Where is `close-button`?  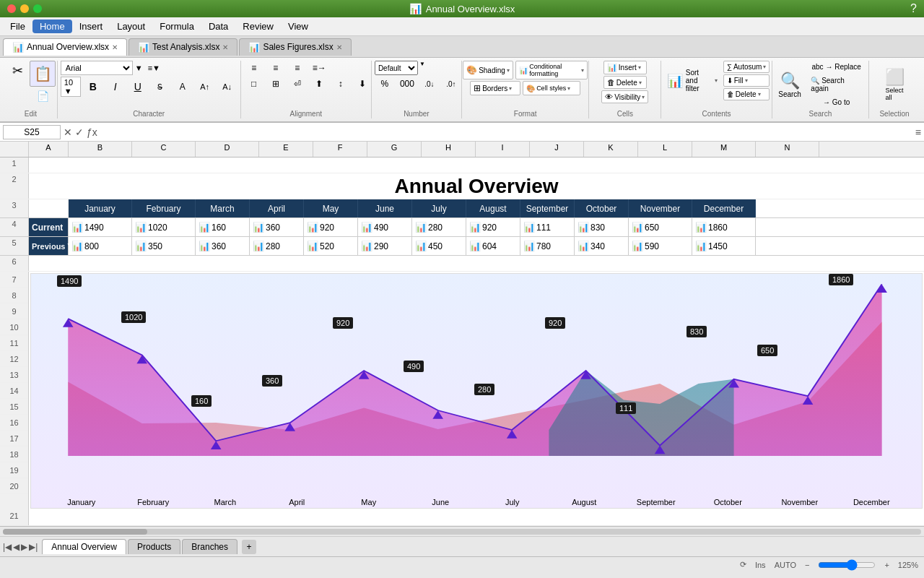
close-button is located at coordinates (12, 9).